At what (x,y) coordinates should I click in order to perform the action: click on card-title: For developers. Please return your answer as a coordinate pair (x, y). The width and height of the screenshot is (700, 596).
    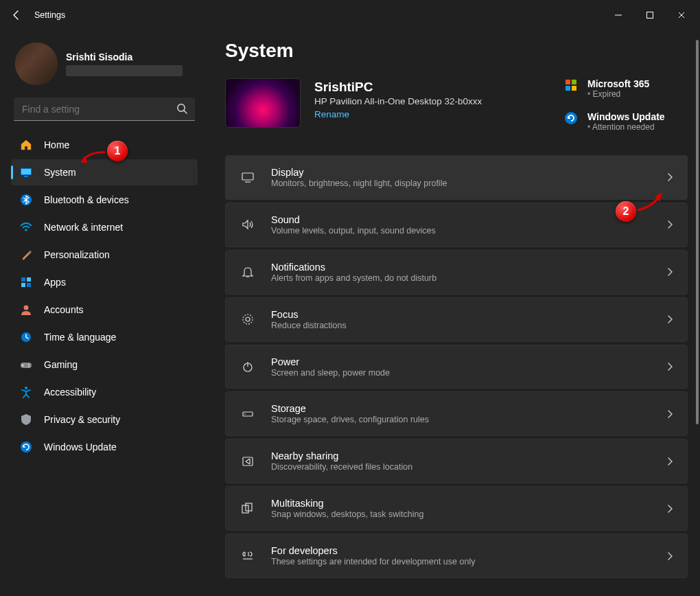
    Looking at the image, I should click on (461, 551).